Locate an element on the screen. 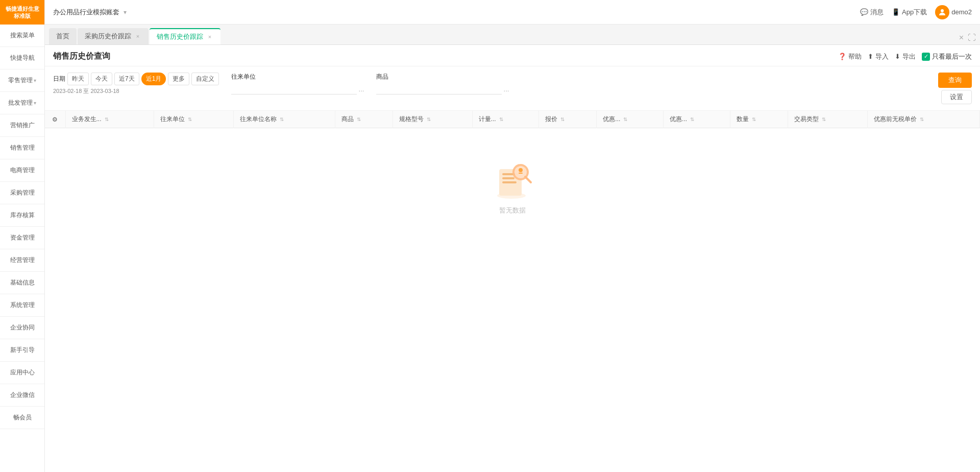  topbar-dropdown-icon: ▾ is located at coordinates (125, 12).